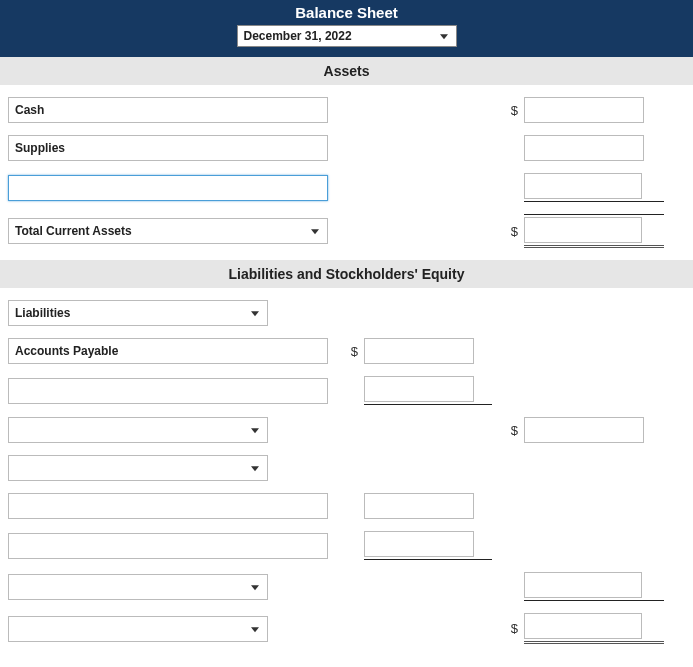 The image size is (693, 667). What do you see at coordinates (346, 71) in the screenshot?
I see `section-assets-header: Assets` at bounding box center [346, 71].